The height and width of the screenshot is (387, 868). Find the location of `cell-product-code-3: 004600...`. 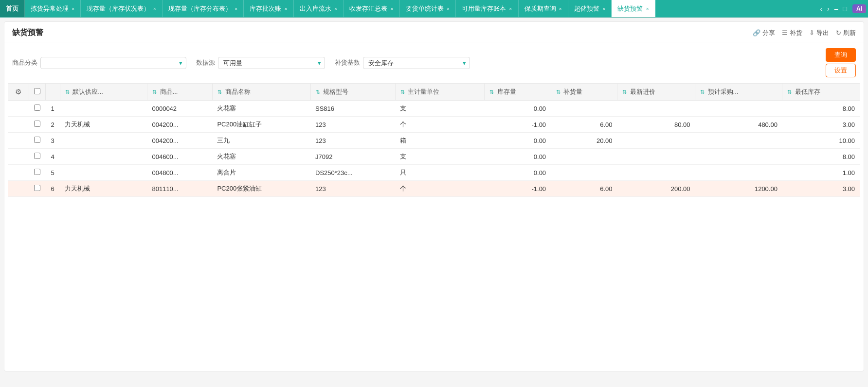

cell-product-code-3: 004600... is located at coordinates (180, 157).